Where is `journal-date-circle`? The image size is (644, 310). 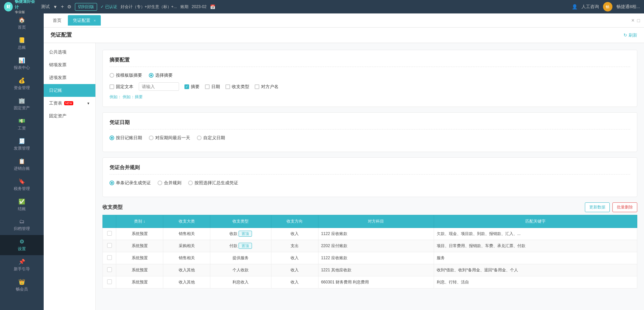 journal-date-circle is located at coordinates (112, 138).